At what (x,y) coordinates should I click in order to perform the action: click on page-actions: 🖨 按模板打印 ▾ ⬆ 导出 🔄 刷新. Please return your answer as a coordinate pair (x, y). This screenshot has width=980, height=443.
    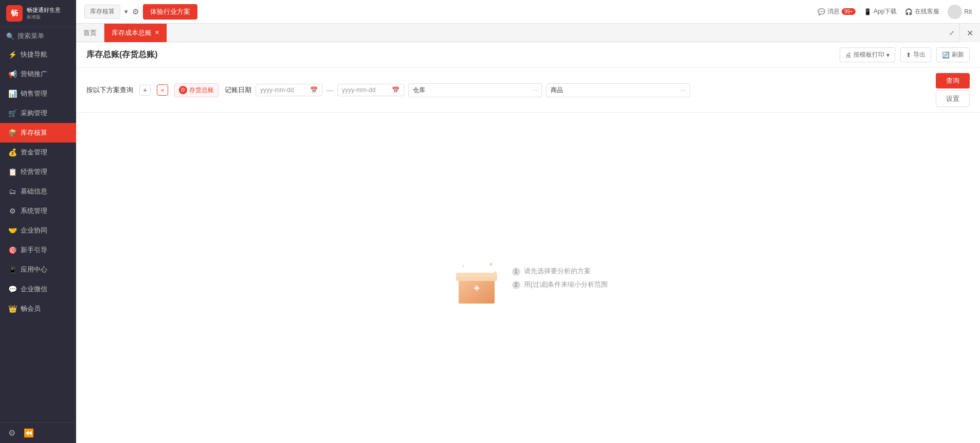
    Looking at the image, I should click on (905, 55).